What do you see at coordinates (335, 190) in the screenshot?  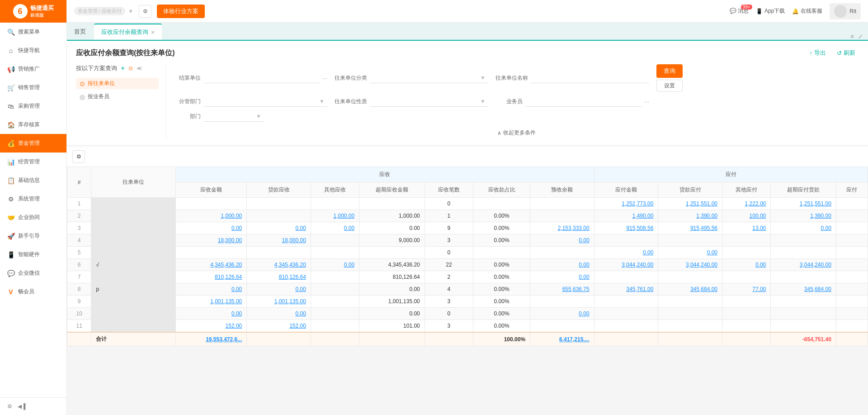 I see `col-other-rec: 其他应收` at bounding box center [335, 190].